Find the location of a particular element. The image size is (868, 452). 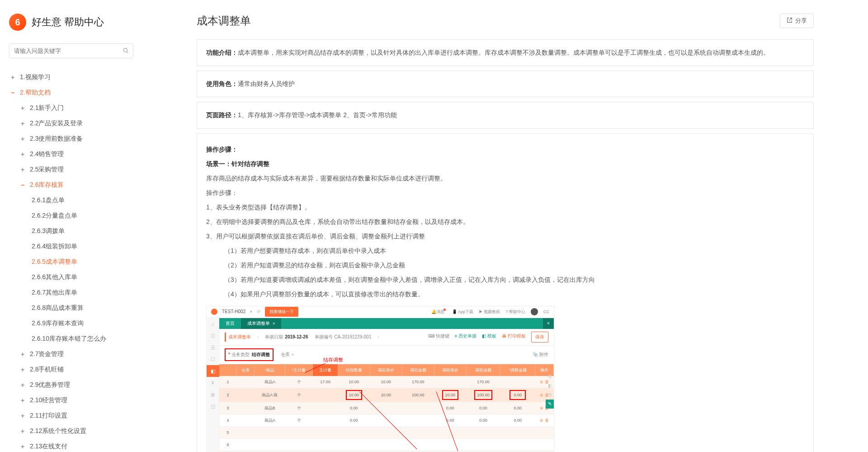

nav-item: 2.4销售管理 is located at coordinates (71, 154).